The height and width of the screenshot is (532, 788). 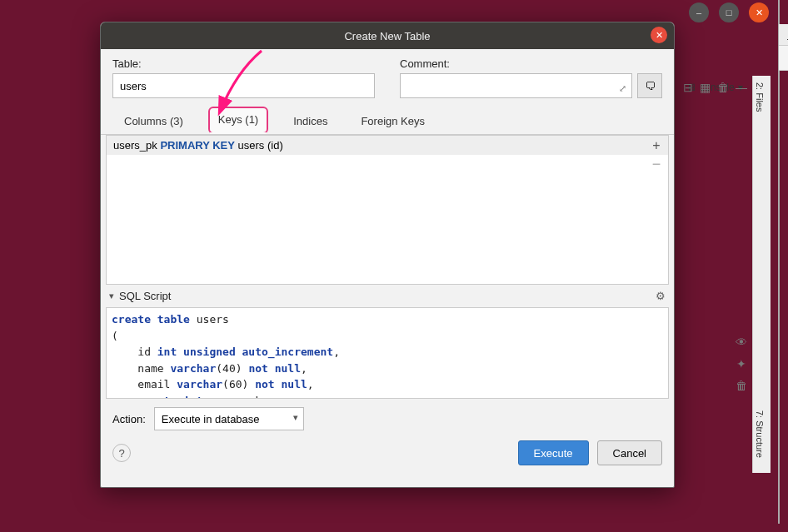 I want to click on cancel-button: Cancel, so click(x=630, y=453).